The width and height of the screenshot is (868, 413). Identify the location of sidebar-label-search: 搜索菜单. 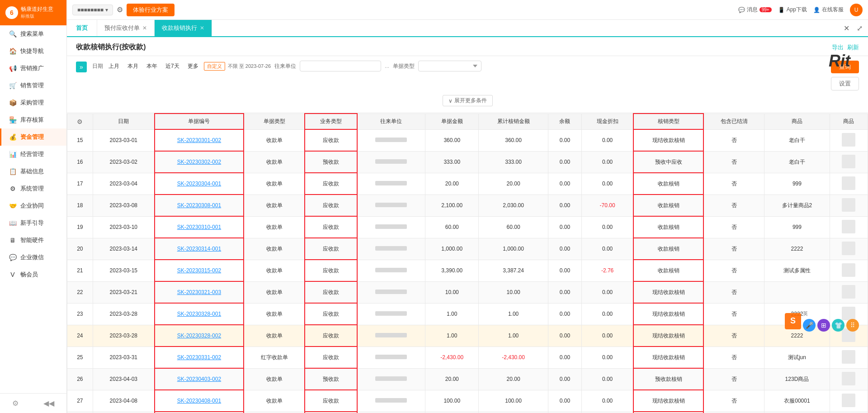
(32, 34).